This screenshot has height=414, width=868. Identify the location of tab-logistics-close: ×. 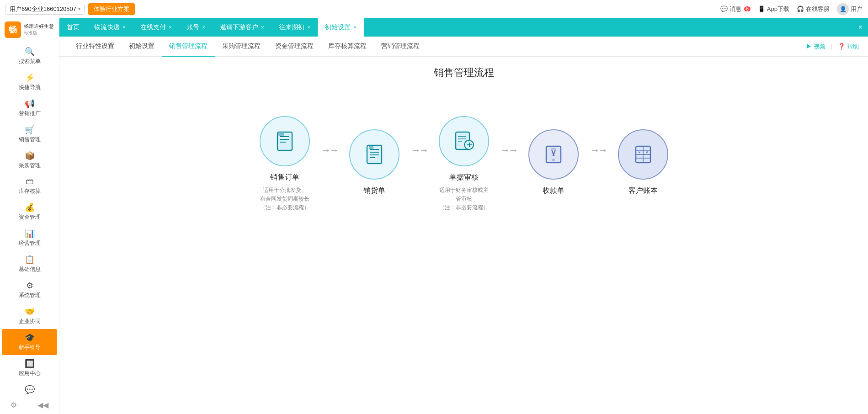
(124, 27).